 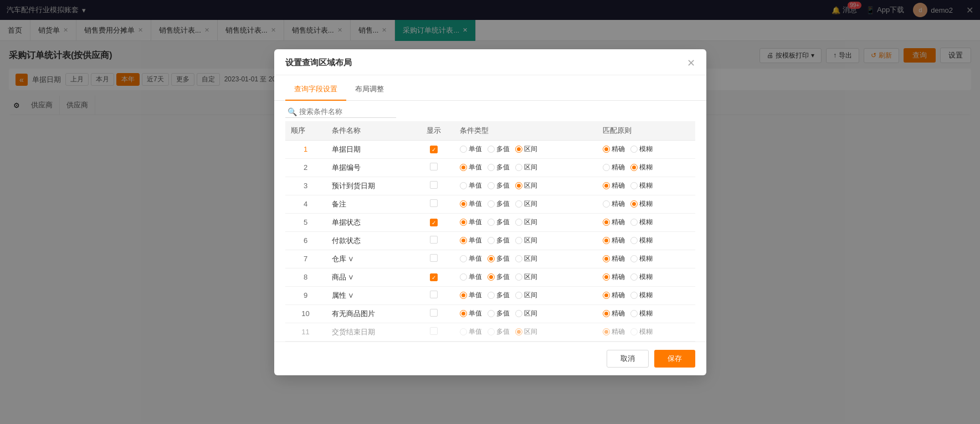 I want to click on row-condition-name: 有无商品图片, so click(x=370, y=313).